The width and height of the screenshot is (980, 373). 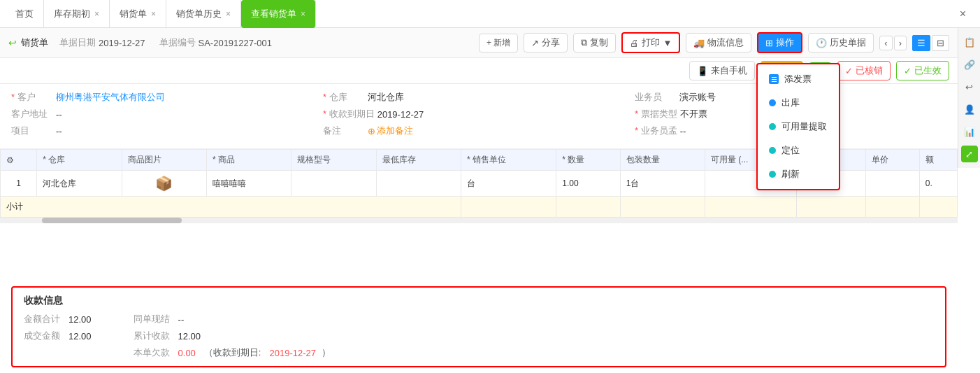 What do you see at coordinates (35, 43) in the screenshot?
I see `doc-type-label: 销货单` at bounding box center [35, 43].